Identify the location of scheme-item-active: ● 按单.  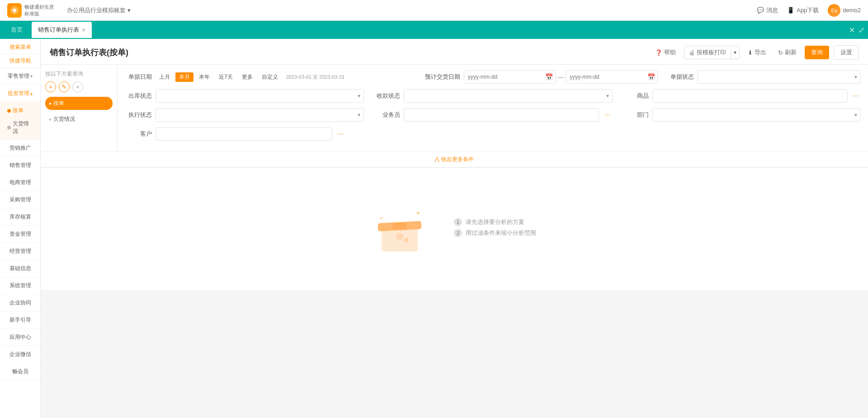
(79, 103).